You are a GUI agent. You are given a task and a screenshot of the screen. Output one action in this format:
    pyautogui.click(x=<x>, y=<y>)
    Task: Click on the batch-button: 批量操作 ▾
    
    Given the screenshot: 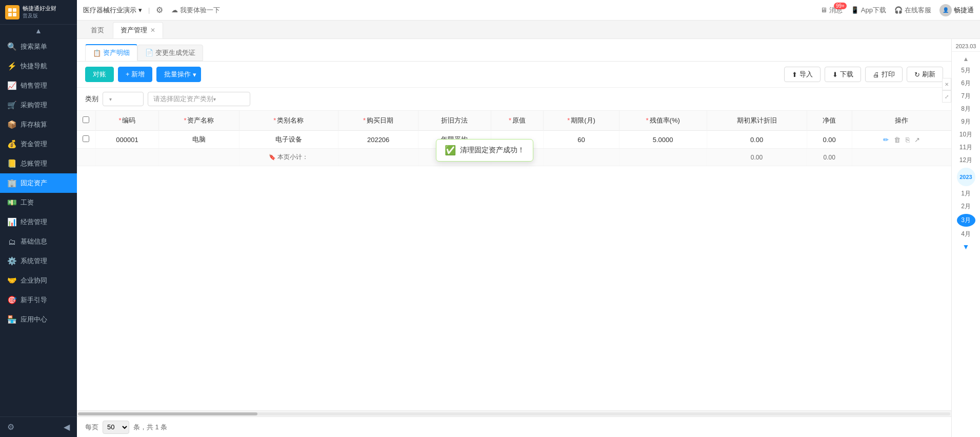 What is the action you would take?
    pyautogui.click(x=178, y=74)
    